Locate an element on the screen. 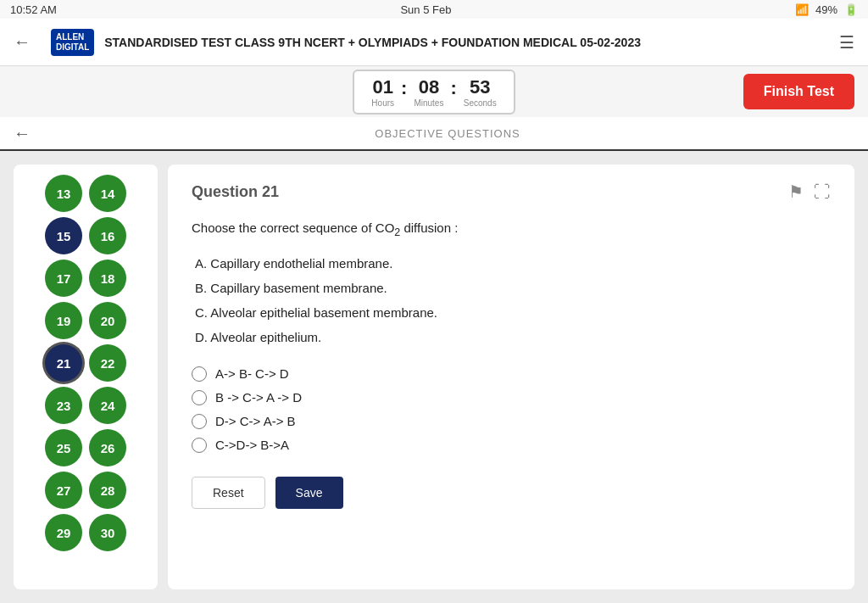 The width and height of the screenshot is (868, 603). question-grid-btn-16: 16 is located at coordinates (108, 236).